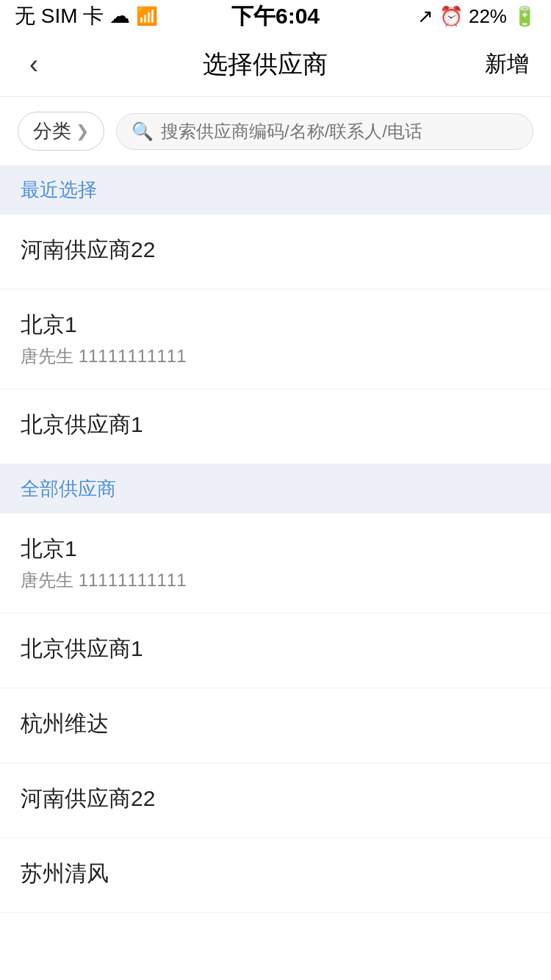  I want to click on status-left: 无 SIM 卡 ☁ 📶, so click(87, 16).